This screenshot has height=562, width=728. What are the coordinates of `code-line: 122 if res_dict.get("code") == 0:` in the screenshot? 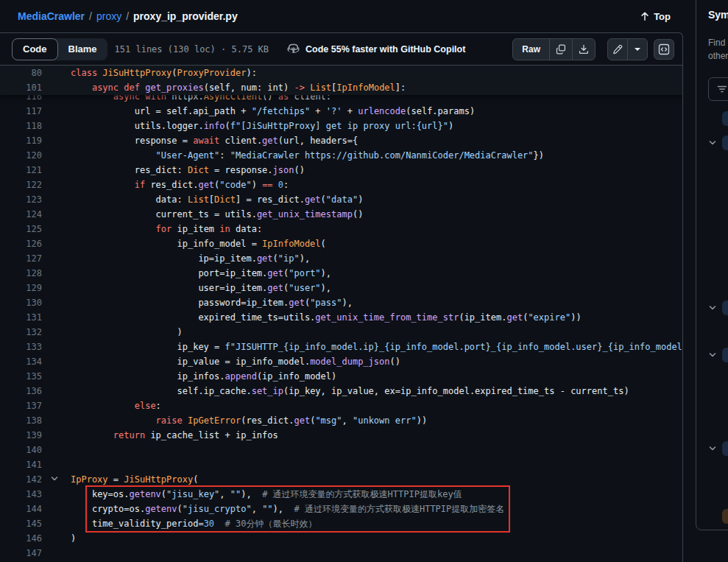 It's located at (342, 185).